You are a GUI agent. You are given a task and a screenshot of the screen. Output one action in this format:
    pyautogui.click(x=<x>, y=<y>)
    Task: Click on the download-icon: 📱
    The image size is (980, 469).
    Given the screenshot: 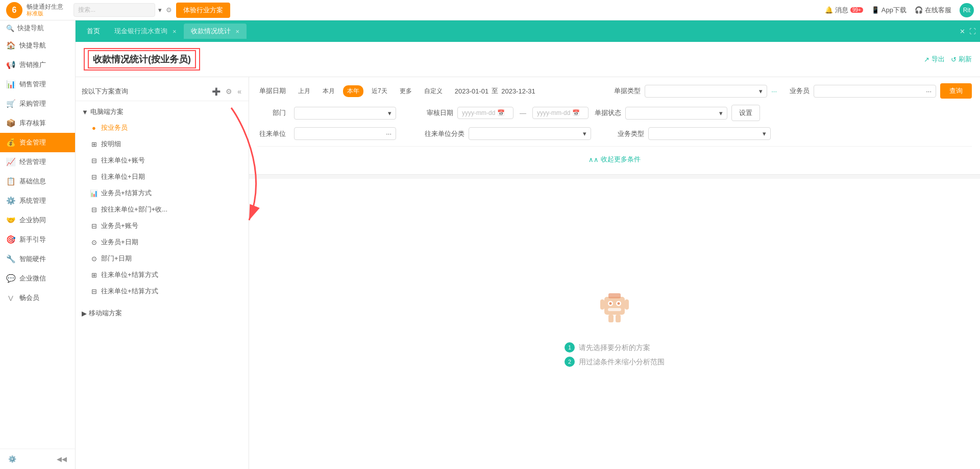 What is the action you would take?
    pyautogui.click(x=875, y=10)
    